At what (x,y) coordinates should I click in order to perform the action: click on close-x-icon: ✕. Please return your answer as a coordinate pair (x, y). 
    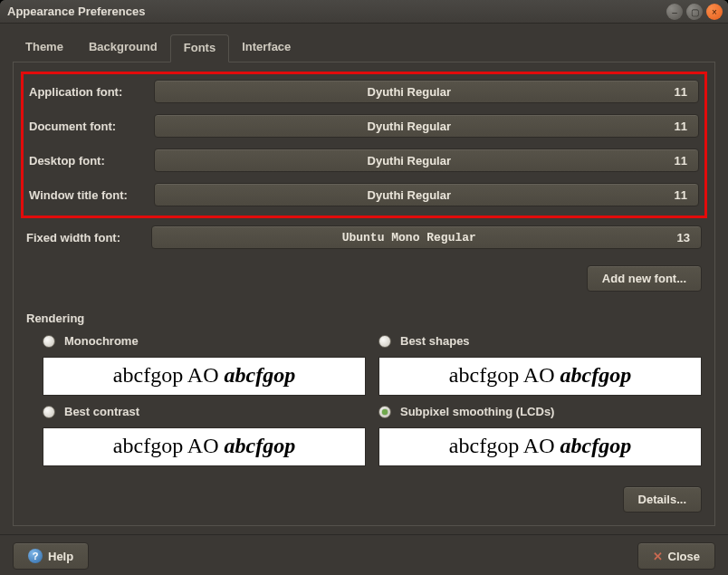
    Looking at the image, I should click on (657, 556).